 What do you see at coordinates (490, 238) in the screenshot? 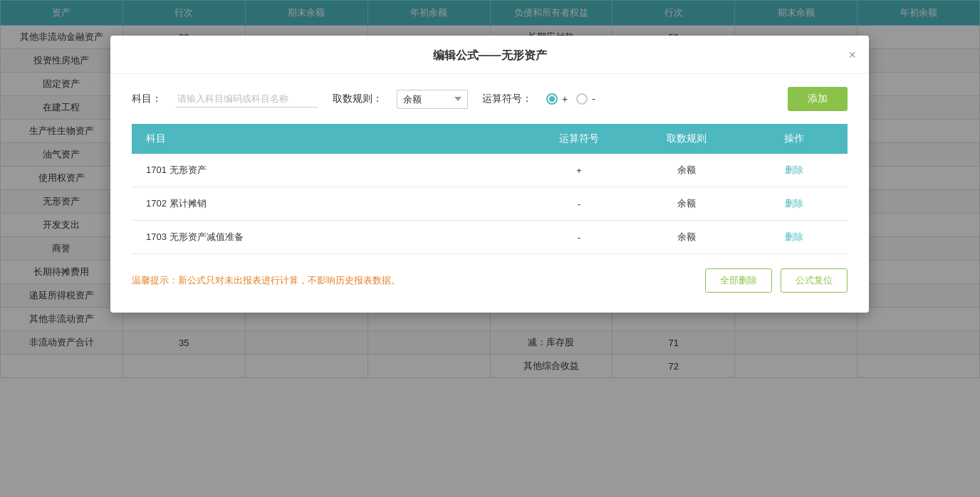
I see `formula-row: 1703 无形资产减值准备-余额删除` at bounding box center [490, 238].